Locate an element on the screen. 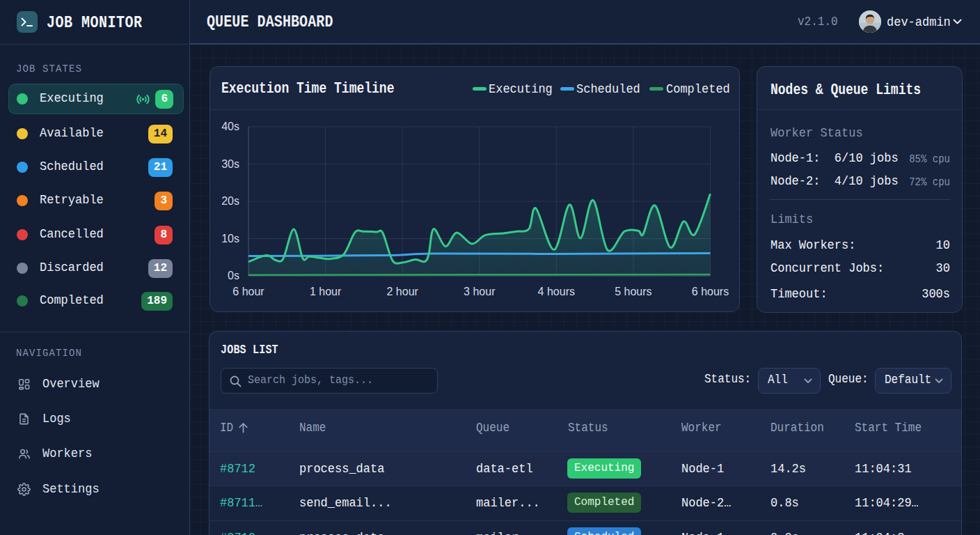 Image resolution: width=980 pixels, height=535 pixels. svg-text: 6 hour is located at coordinates (248, 291).